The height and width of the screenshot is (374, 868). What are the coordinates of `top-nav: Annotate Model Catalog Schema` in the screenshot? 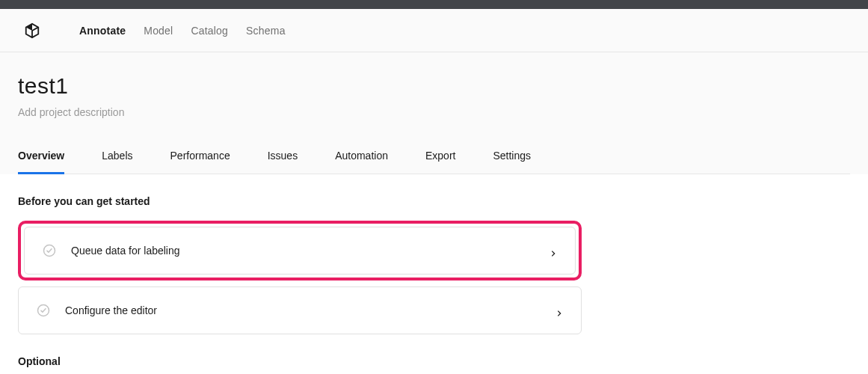 It's located at (182, 31).